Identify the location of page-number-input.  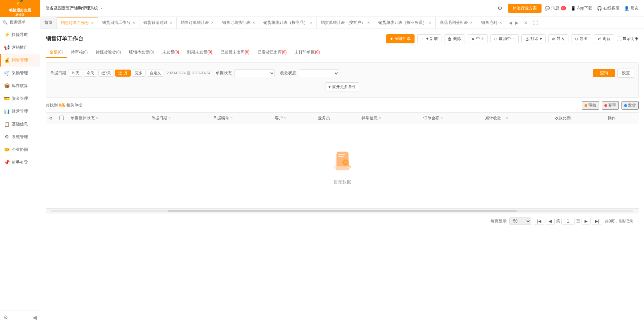
(568, 221).